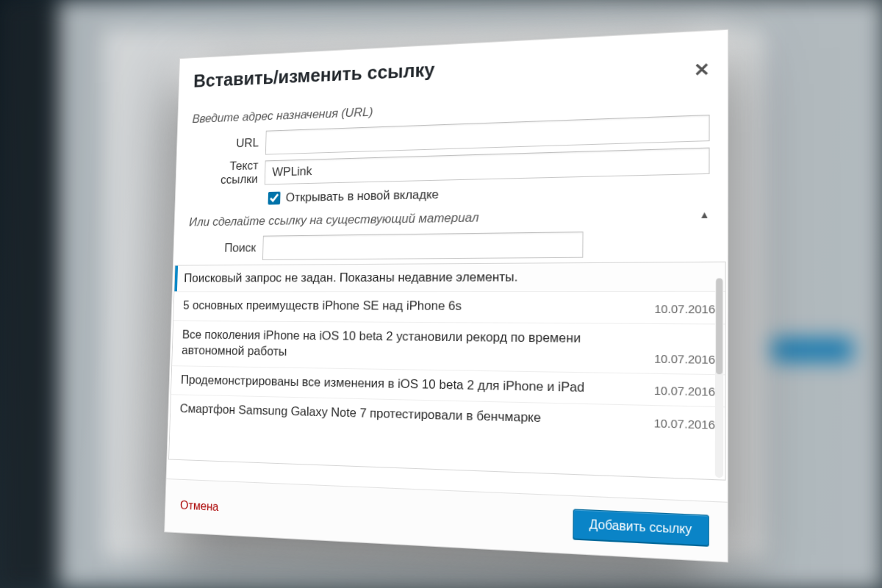 The image size is (882, 588). I want to click on open-new-tab-label: Открывать в новой вкладке, so click(362, 196).